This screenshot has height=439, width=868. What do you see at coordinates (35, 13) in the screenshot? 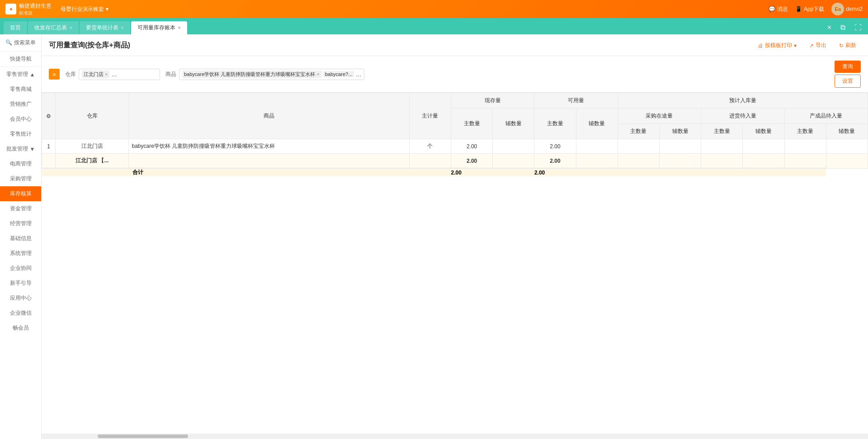
I see `app-subtitle: 标准版` at bounding box center [35, 13].